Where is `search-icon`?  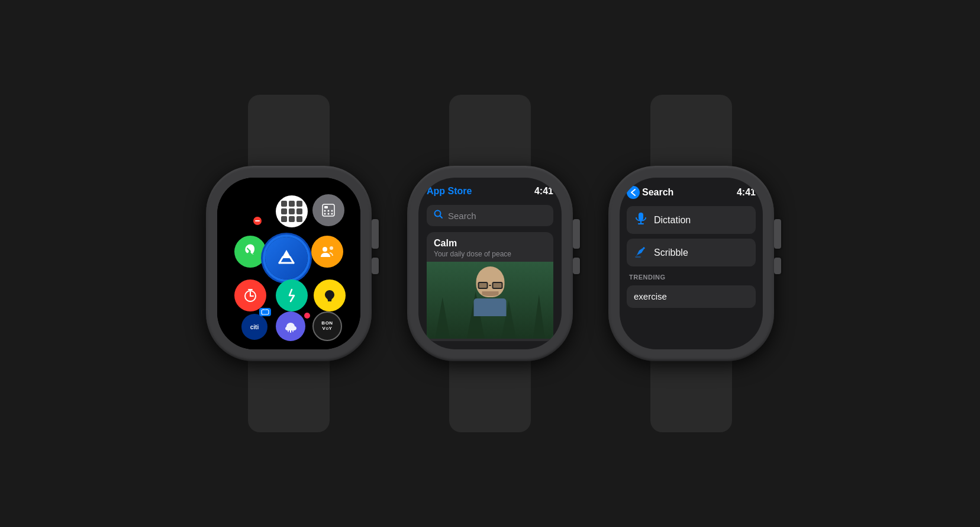 search-icon is located at coordinates (439, 216).